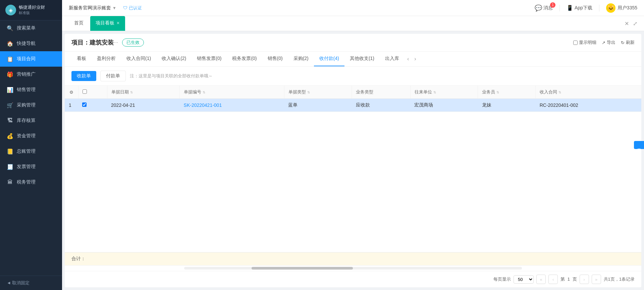 This screenshot has height=290, width=644. I want to click on sidebar-item-sales: 📊 销售管理, so click(31, 90).